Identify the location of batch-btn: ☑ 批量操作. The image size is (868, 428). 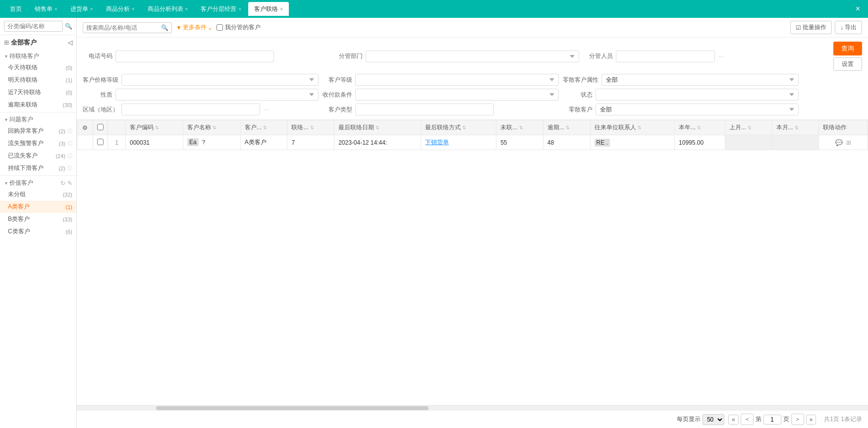
(811, 28).